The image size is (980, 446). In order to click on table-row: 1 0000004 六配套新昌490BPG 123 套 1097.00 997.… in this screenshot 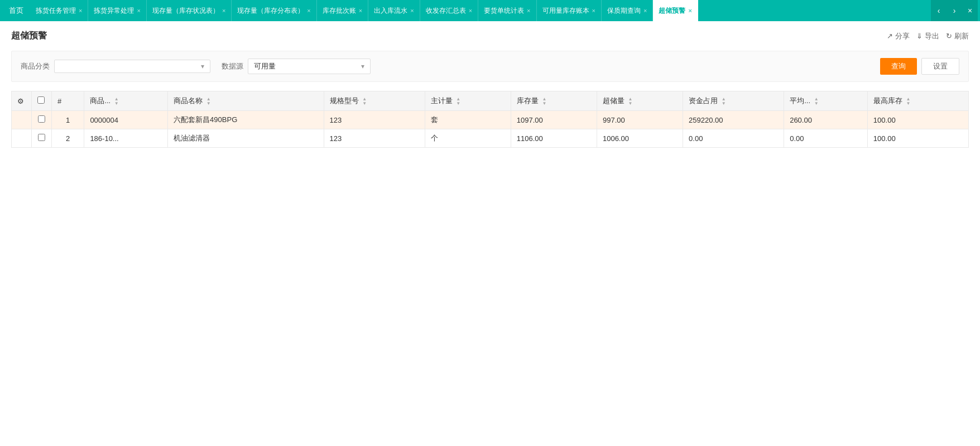, I will do `click(490, 120)`.